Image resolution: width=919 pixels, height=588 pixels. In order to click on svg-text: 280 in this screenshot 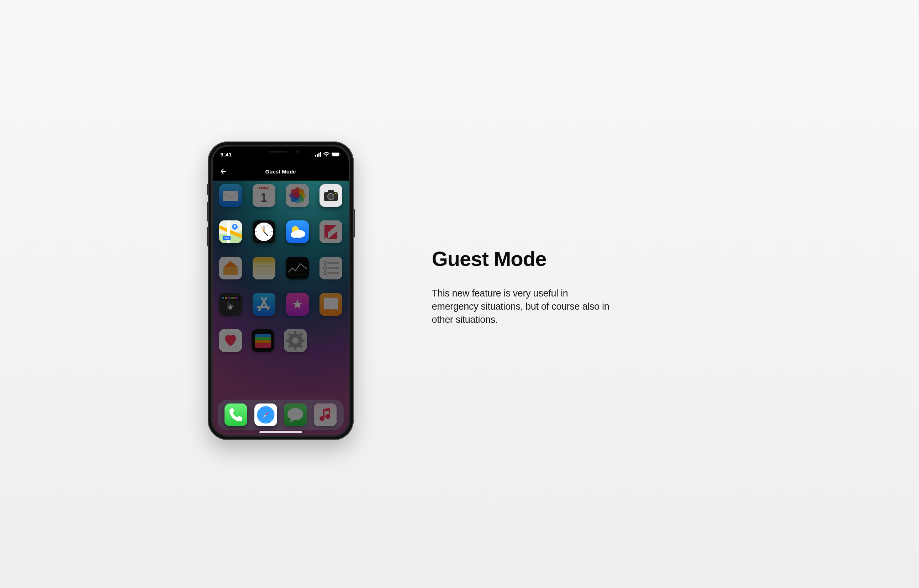, I will do `click(227, 238)`.